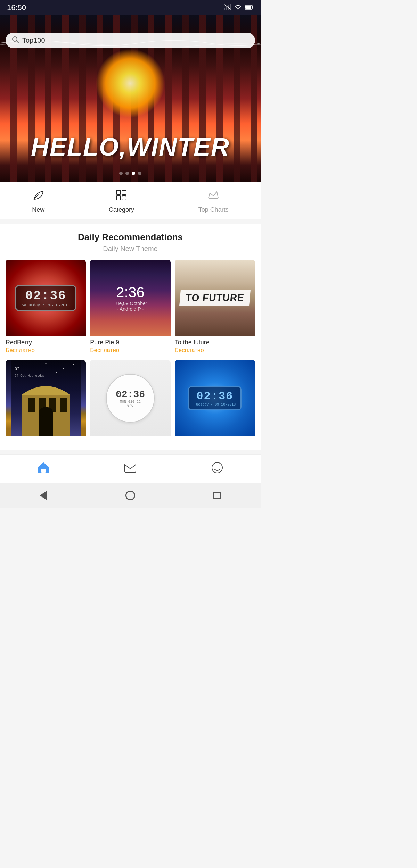  I want to click on home-icon, so click(43, 469).